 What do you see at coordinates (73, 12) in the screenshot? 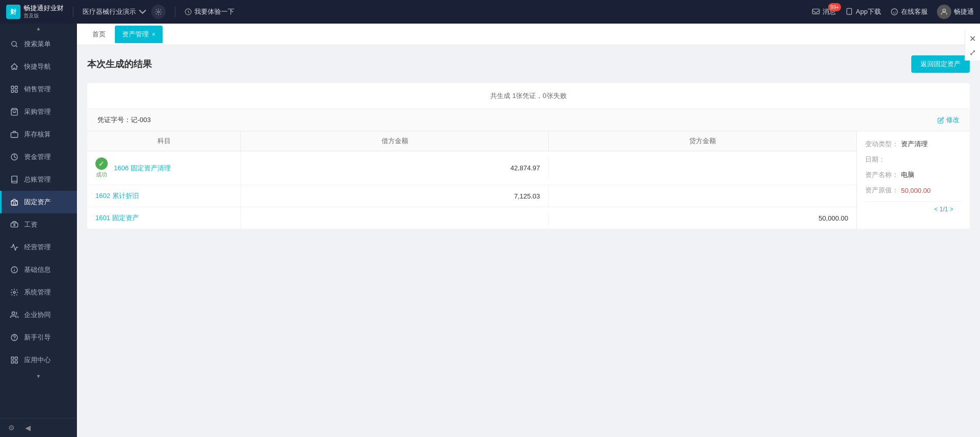
I see `topbar-divider` at bounding box center [73, 12].